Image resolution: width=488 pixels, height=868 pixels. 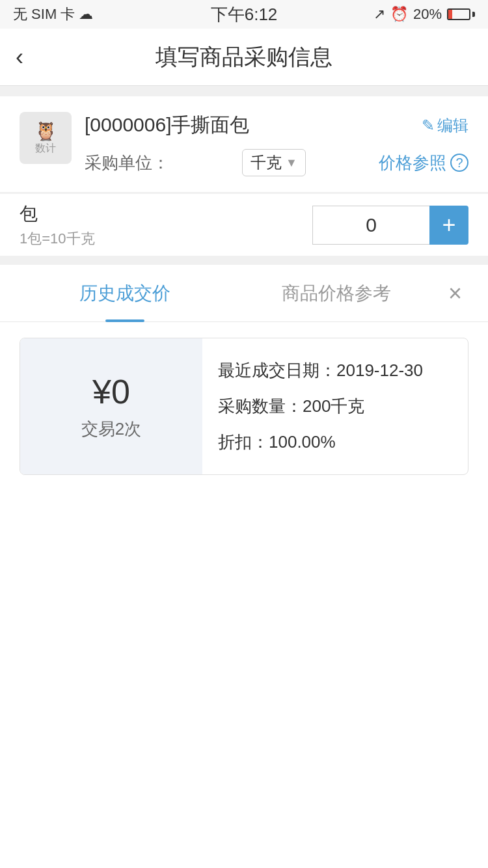 What do you see at coordinates (53, 14) in the screenshot?
I see `status-left: 无 SIM 卡 ☁` at bounding box center [53, 14].